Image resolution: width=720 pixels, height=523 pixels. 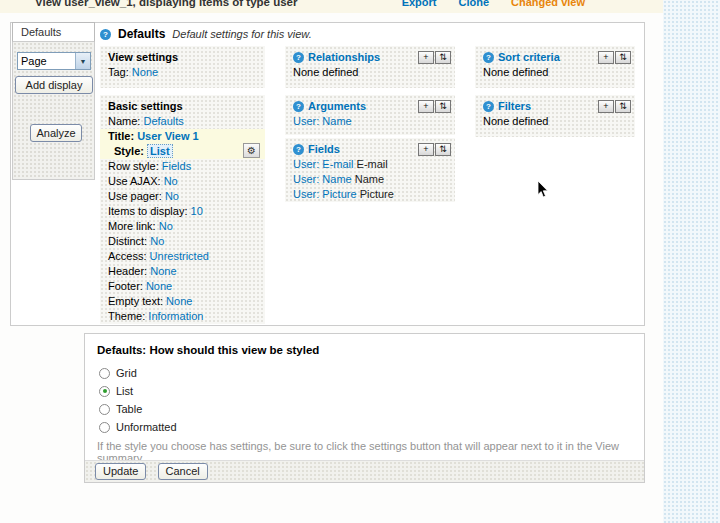 What do you see at coordinates (120, 409) in the screenshot?
I see `radio-option-table: Table` at bounding box center [120, 409].